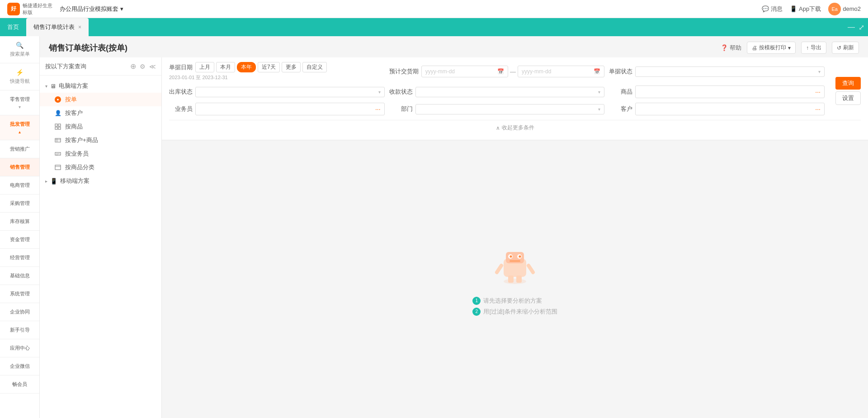 The width and height of the screenshot is (868, 418). I want to click on tab-expand-icon: ⤢, so click(862, 27).